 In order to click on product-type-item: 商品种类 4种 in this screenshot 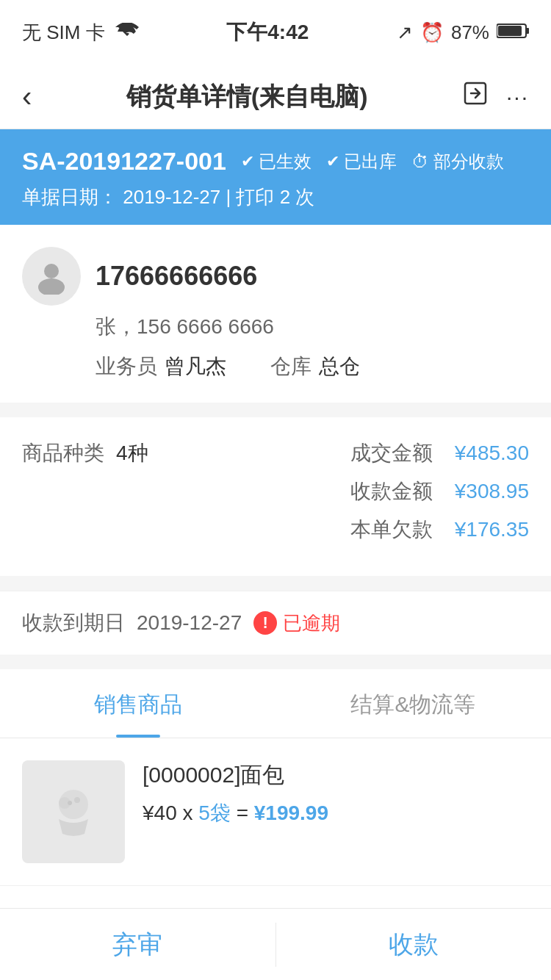, I will do `click(85, 453)`.